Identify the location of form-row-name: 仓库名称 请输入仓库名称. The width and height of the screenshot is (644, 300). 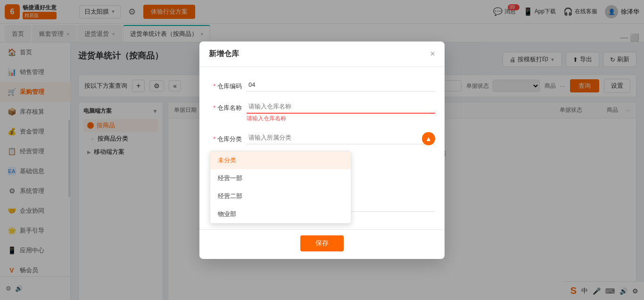
(322, 111).